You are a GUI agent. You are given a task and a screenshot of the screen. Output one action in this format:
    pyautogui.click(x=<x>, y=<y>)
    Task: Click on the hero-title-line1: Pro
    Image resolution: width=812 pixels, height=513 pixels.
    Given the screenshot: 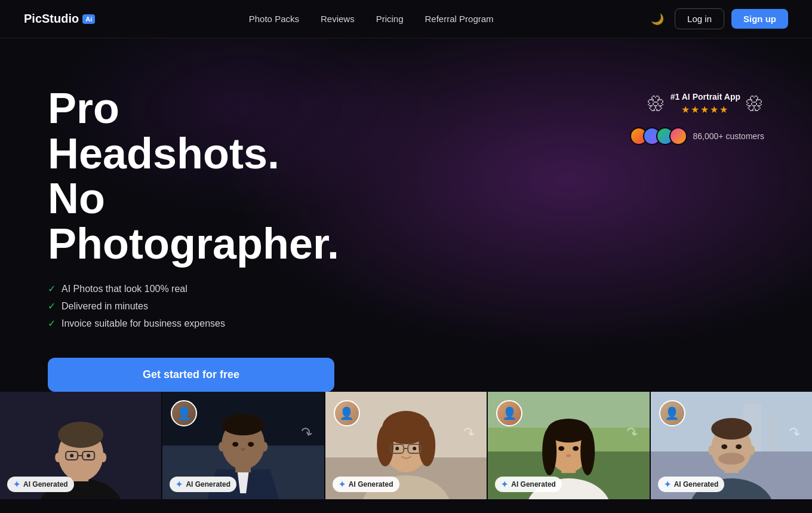 What is the action you would take?
    pyautogui.click(x=84, y=108)
    